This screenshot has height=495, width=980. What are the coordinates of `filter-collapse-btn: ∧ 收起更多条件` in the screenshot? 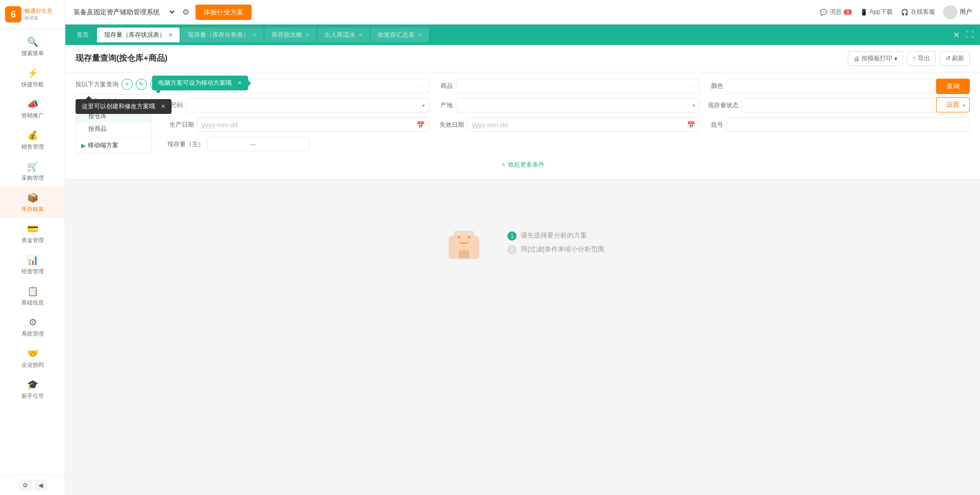 It's located at (523, 164).